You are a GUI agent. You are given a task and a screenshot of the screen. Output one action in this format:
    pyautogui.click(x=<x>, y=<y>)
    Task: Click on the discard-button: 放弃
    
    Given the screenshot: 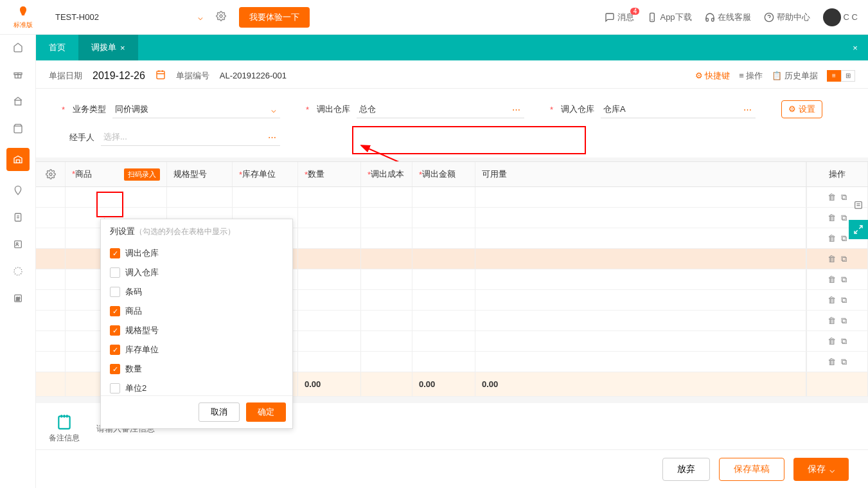 What is the action you would take?
    pyautogui.click(x=686, y=469)
    